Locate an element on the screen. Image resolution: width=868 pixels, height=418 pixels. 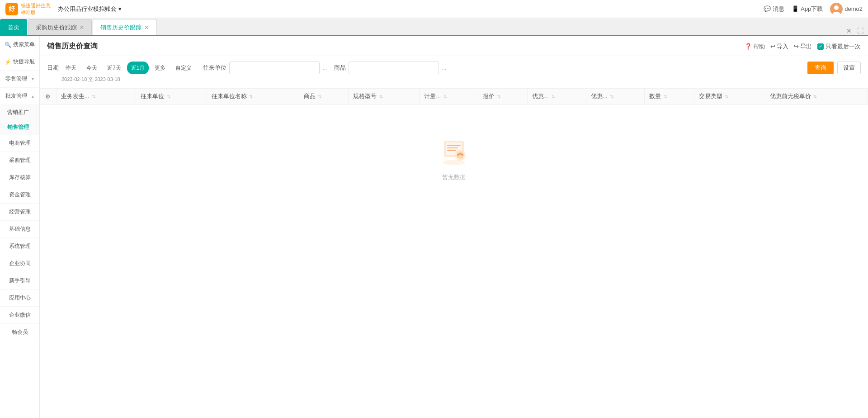
sidebar-item-wholesale: 批发管理 ▴ is located at coordinates (20, 96).